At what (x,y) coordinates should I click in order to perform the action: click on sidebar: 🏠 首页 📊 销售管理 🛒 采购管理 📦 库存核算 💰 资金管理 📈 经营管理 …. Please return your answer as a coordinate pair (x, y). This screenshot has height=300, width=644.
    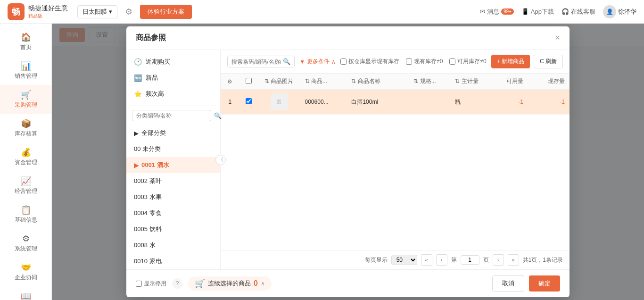
    Looking at the image, I should click on (26, 162).